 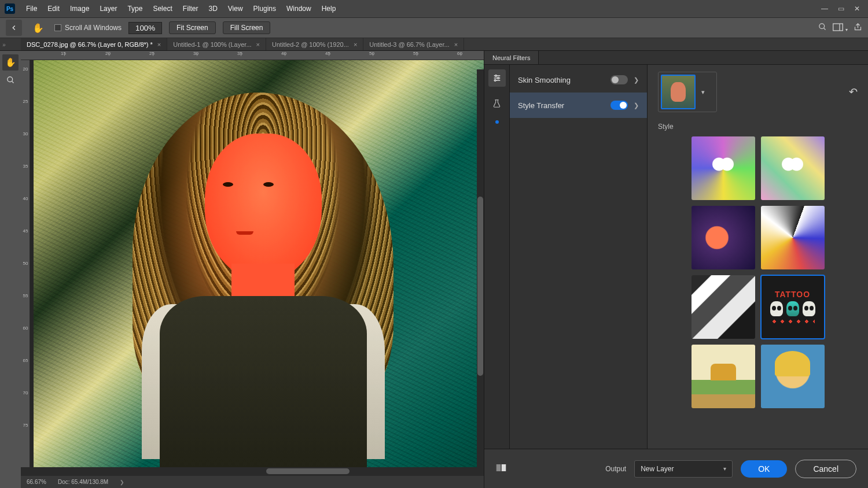 I want to click on zoom-percent-input, so click(x=145, y=28).